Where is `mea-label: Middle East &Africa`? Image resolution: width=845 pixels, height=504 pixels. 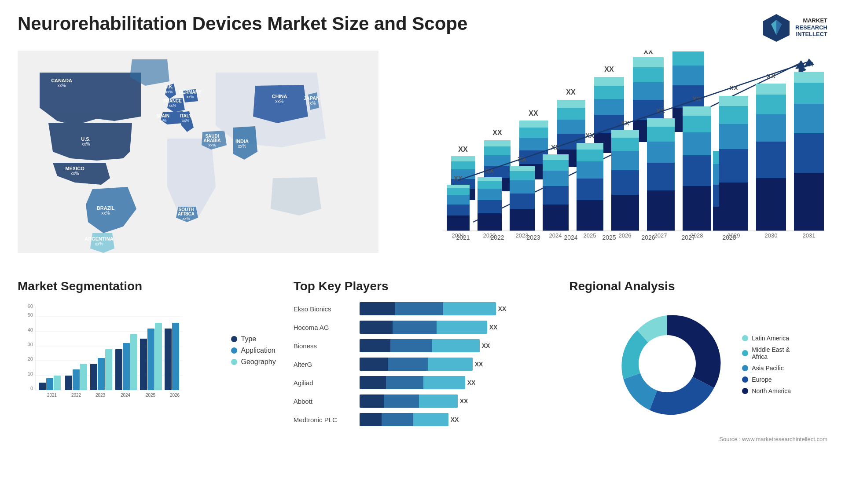 mea-label: Middle East &Africa is located at coordinates (771, 353).